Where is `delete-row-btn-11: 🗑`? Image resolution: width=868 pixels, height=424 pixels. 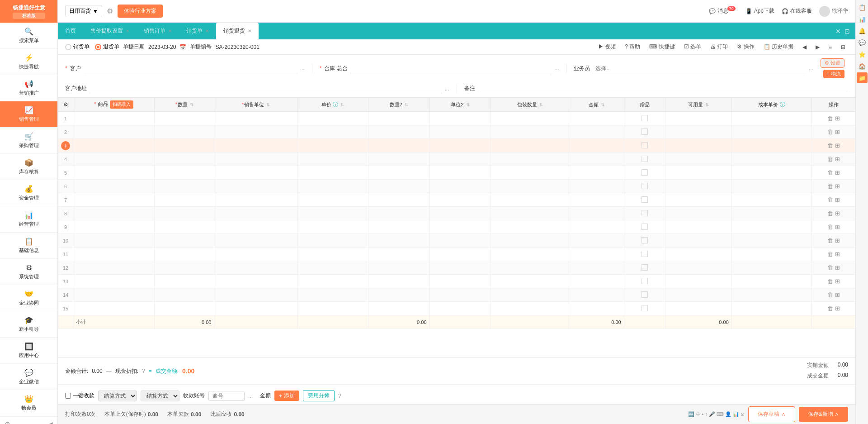
delete-row-btn-11: 🗑 is located at coordinates (830, 254).